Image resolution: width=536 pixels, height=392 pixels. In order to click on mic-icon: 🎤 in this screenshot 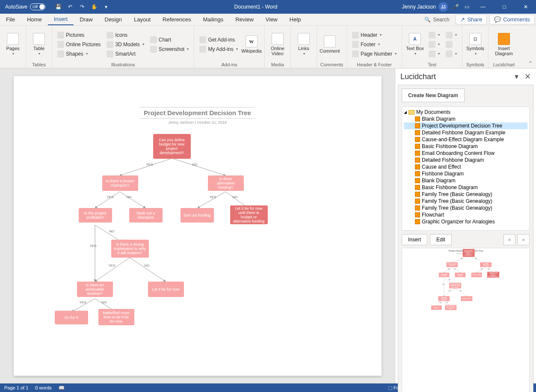, I will do `click(456, 7)`.